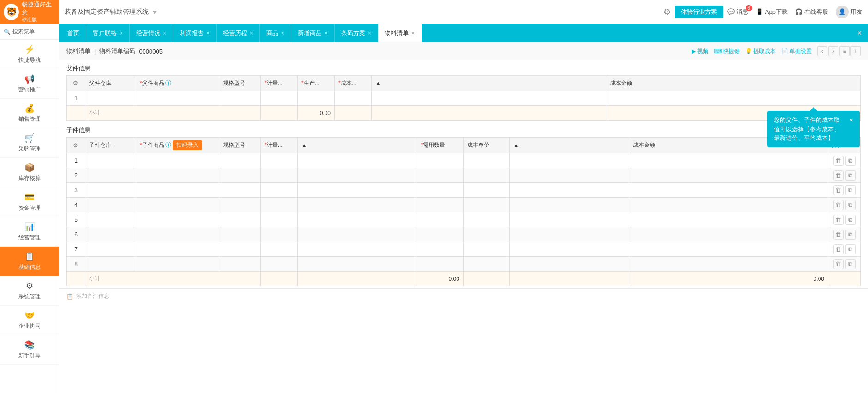 This screenshot has width=868, height=393. What do you see at coordinates (851, 120) in the screenshot?
I see `tooltip-close-button: ×` at bounding box center [851, 120].